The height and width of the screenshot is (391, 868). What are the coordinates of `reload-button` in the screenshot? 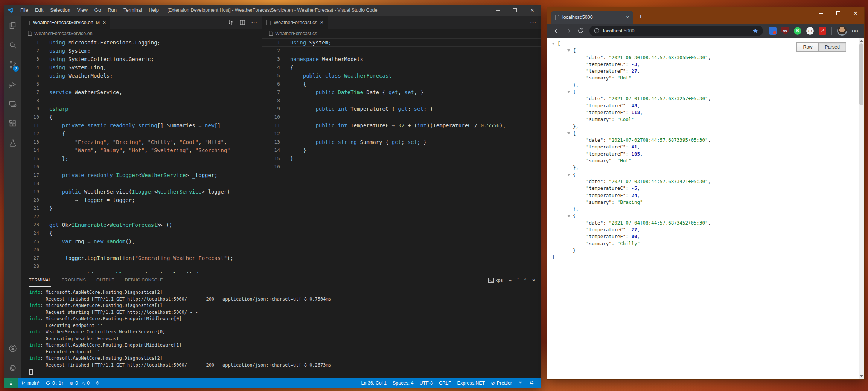 It's located at (580, 31).